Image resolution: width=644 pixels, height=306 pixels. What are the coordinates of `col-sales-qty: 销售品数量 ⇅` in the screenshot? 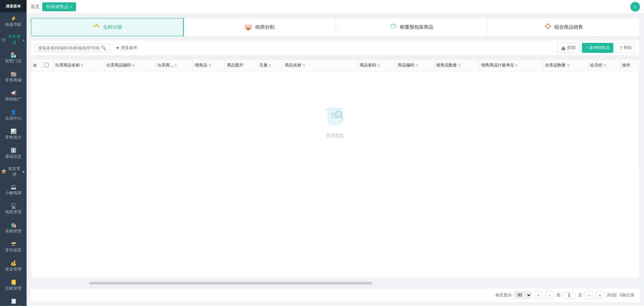 It's located at (457, 65).